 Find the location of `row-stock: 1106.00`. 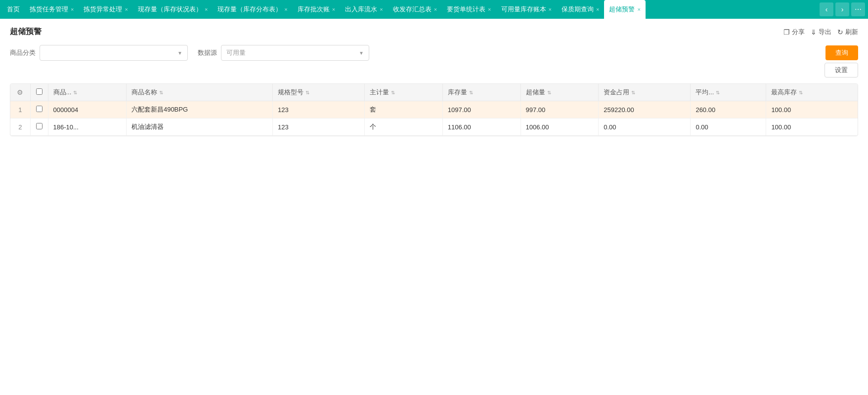

row-stock: 1106.00 is located at coordinates (481, 127).